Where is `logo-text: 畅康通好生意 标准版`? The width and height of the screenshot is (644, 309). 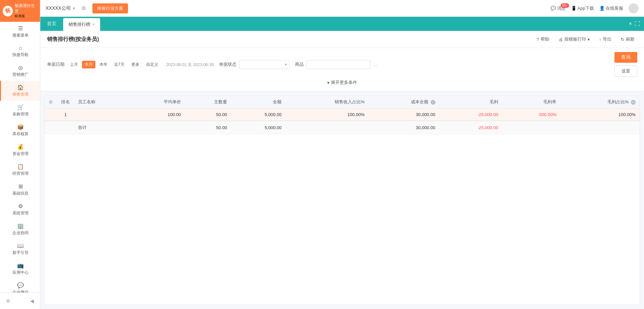 logo-text: 畅康通好生意 标准版 is located at coordinates (26, 11).